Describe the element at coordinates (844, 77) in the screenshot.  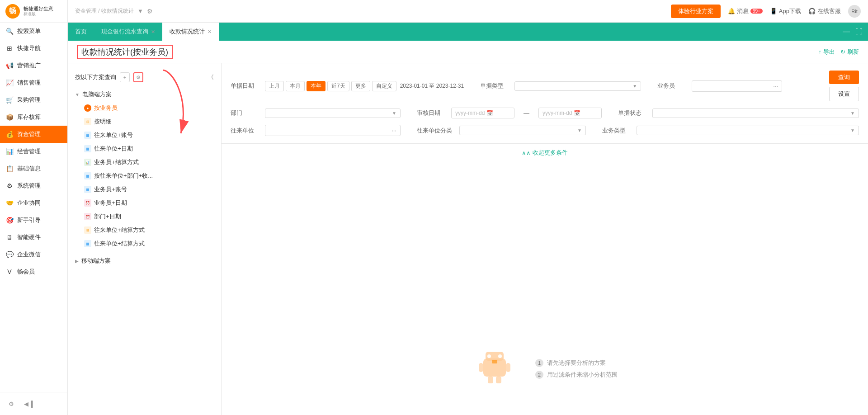
I see `query-button: 查询` at that location.